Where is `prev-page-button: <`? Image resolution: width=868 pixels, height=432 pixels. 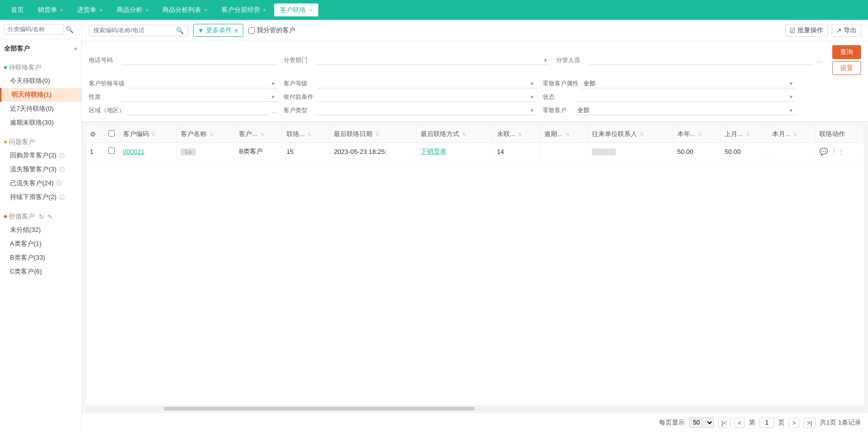 prev-page-button: < is located at coordinates (740, 423).